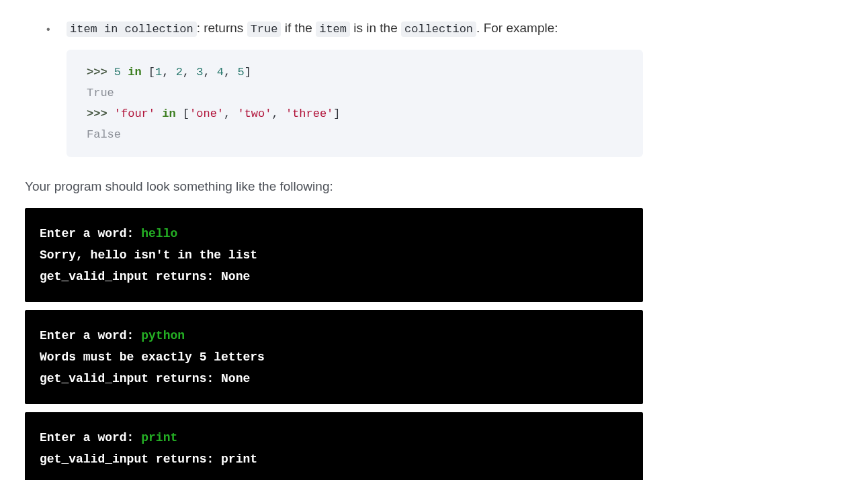 Image resolution: width=868 pixels, height=480 pixels. What do you see at coordinates (132, 30) in the screenshot?
I see `inline-code-expression: item in collection` at bounding box center [132, 30].